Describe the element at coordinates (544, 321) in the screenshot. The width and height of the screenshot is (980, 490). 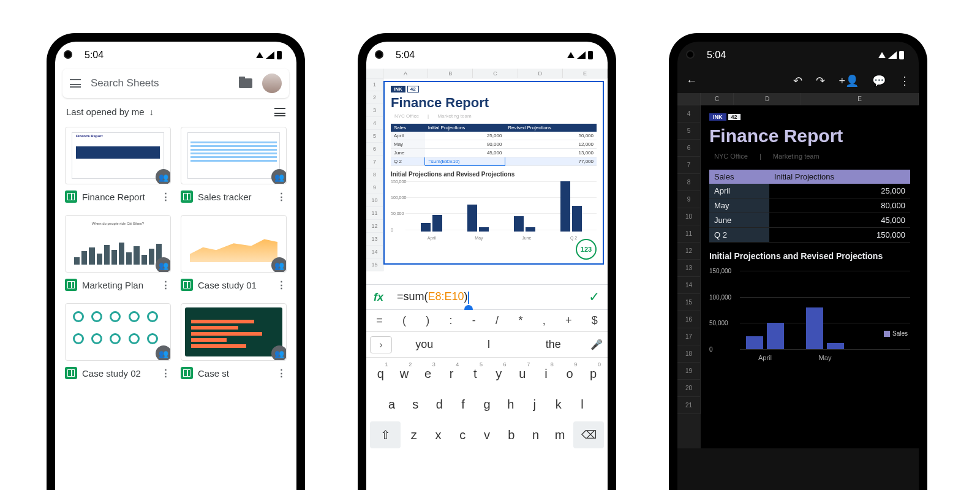
I see `sym-key: ,` at that location.